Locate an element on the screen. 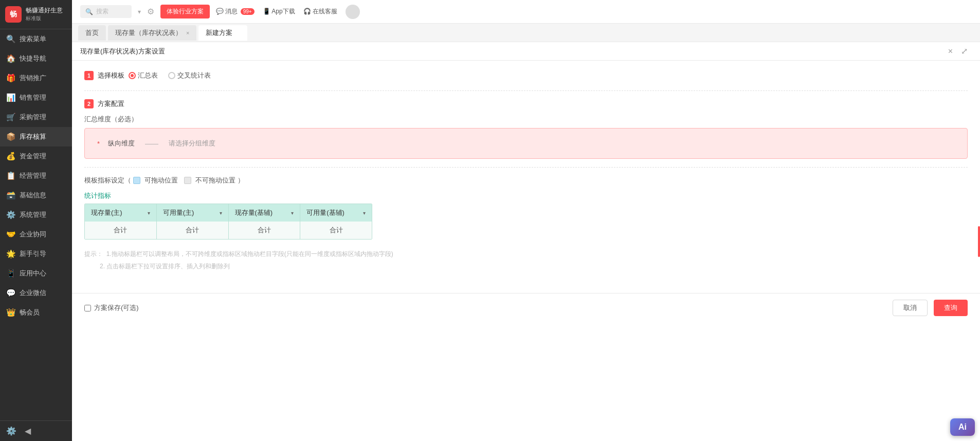 Image resolution: width=980 pixels, height=441 pixels. radio-cross: 交叉统计表 is located at coordinates (189, 76).